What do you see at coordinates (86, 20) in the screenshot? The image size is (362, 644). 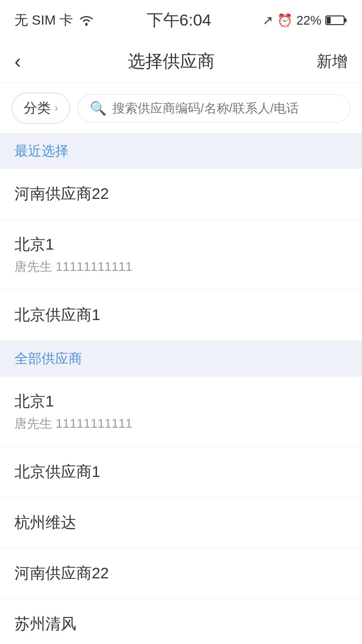 I see `wifi-icon` at bounding box center [86, 20].